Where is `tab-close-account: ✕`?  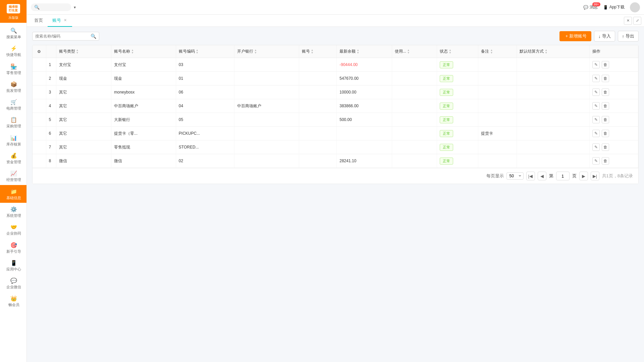 tab-close-account: ✕ is located at coordinates (65, 20).